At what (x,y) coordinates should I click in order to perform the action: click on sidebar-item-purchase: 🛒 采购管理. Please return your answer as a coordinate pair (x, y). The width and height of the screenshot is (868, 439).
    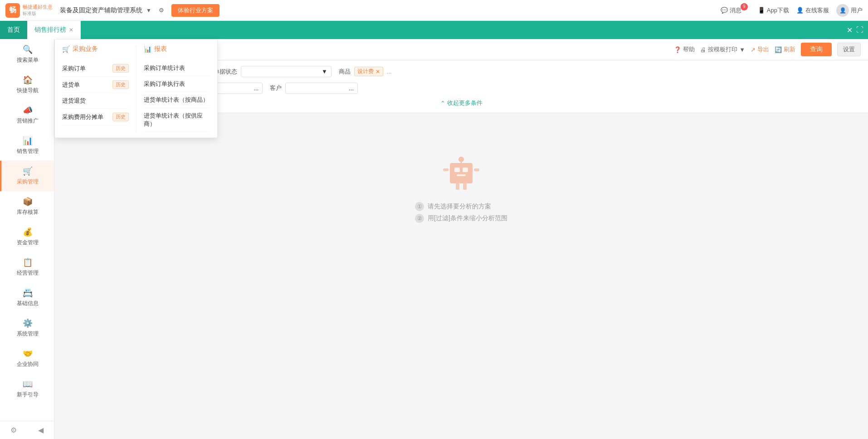
    Looking at the image, I should click on (27, 176).